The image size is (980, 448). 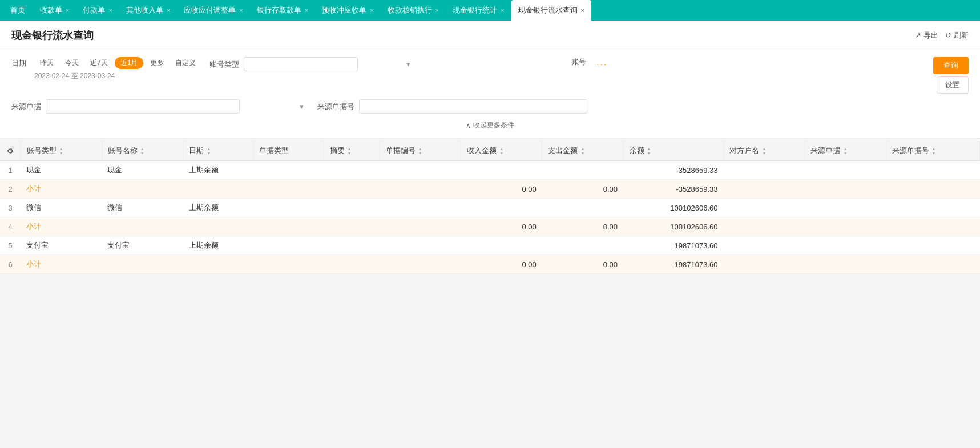 I want to click on close-tab-4: ×, so click(x=306, y=10).